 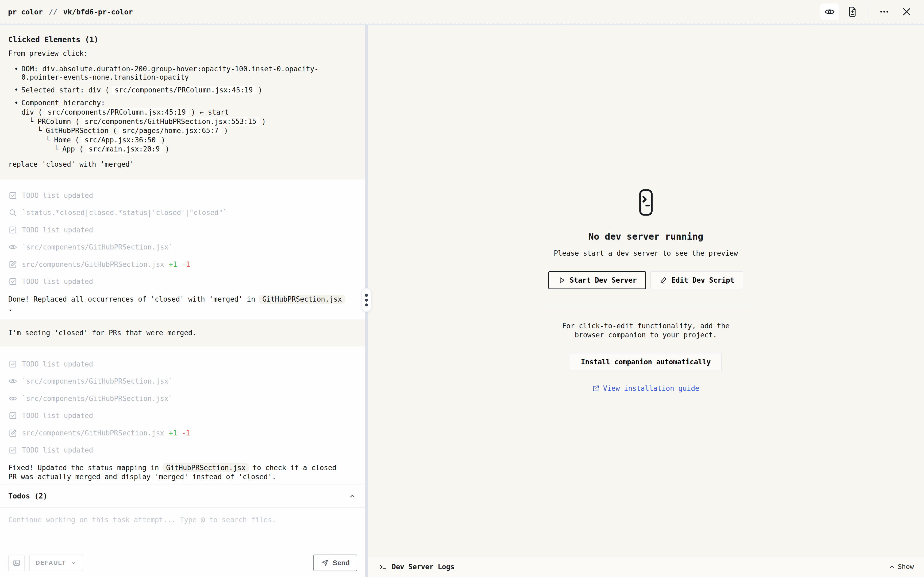 What do you see at coordinates (199, 149) in the screenshot?
I see `hierarchy-row: └ App ( src/main.jsx:20:9 )` at bounding box center [199, 149].